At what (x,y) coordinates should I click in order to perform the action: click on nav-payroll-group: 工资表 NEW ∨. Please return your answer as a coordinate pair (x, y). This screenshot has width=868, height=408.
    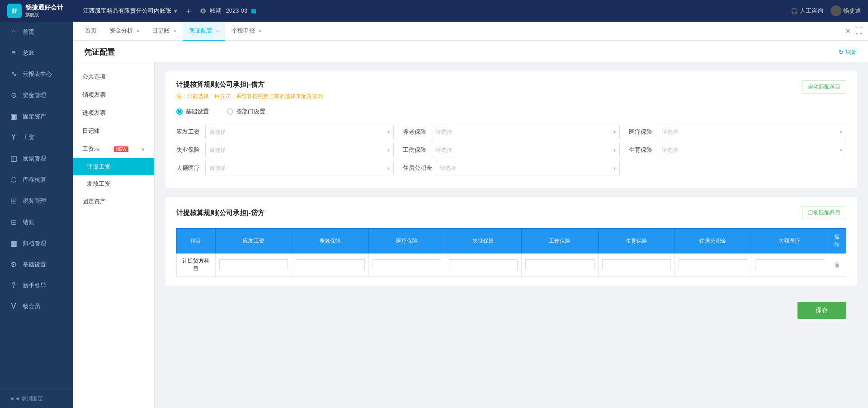
    Looking at the image, I should click on (114, 149).